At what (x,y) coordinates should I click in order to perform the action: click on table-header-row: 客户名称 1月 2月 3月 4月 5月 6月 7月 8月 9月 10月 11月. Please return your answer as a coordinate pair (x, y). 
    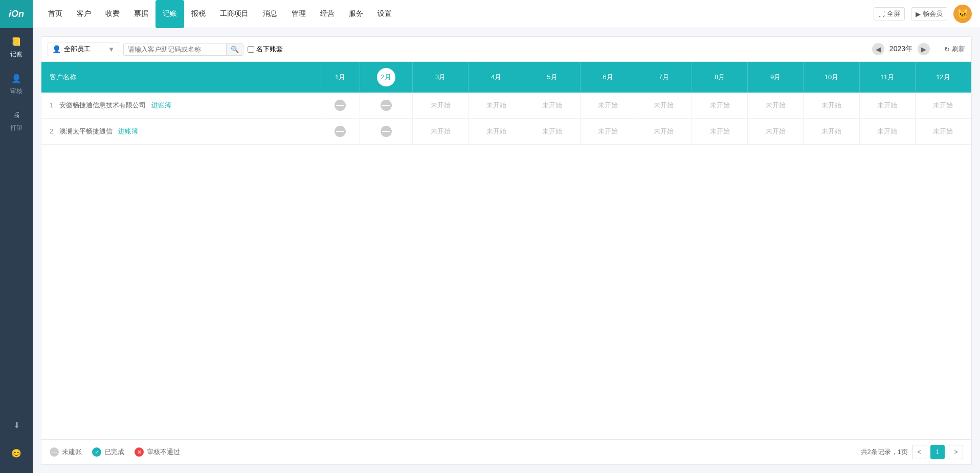
    Looking at the image, I should click on (506, 77).